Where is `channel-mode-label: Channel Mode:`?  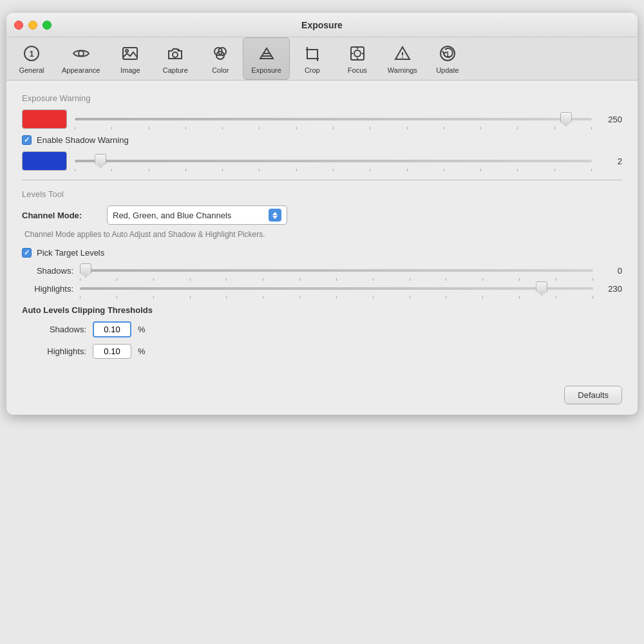 channel-mode-label: Channel Mode: is located at coordinates (61, 215).